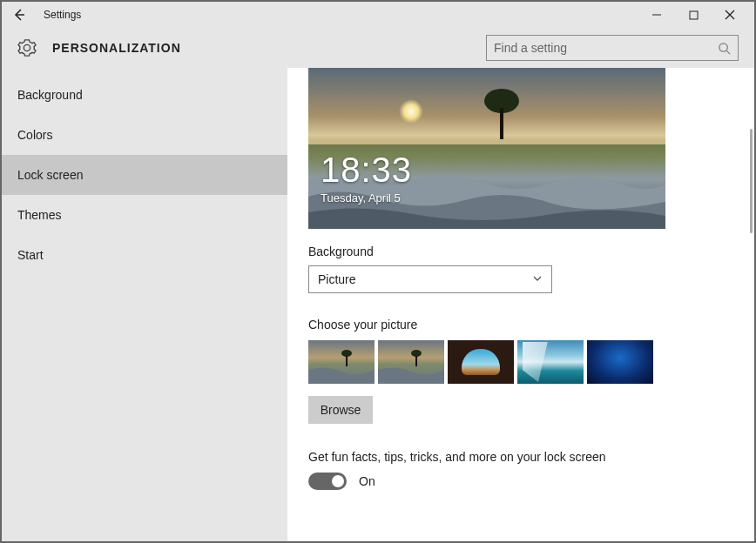 This screenshot has height=543, width=756. Describe the element at coordinates (693, 16) in the screenshot. I see `maximize-icon` at that location.